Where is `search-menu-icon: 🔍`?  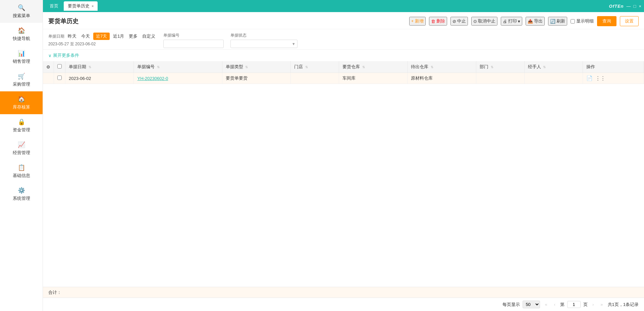
search-menu-icon: 🔍 is located at coordinates (21, 8).